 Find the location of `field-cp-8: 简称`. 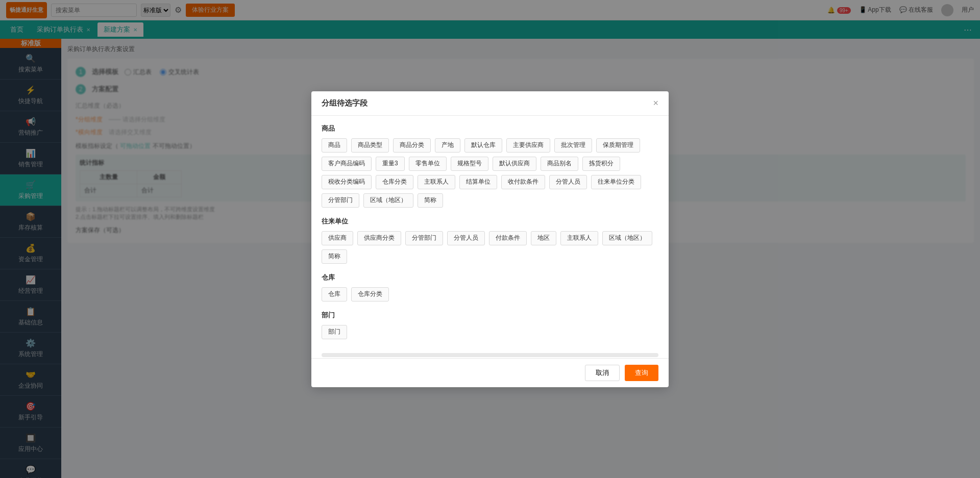

field-cp-8: 简称 is located at coordinates (334, 257).